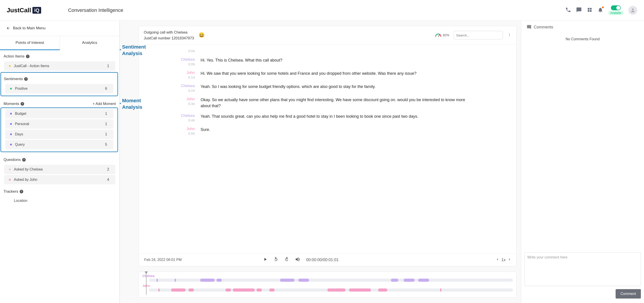  Describe the element at coordinates (590, 11) in the screenshot. I see `apps-icon` at that location.